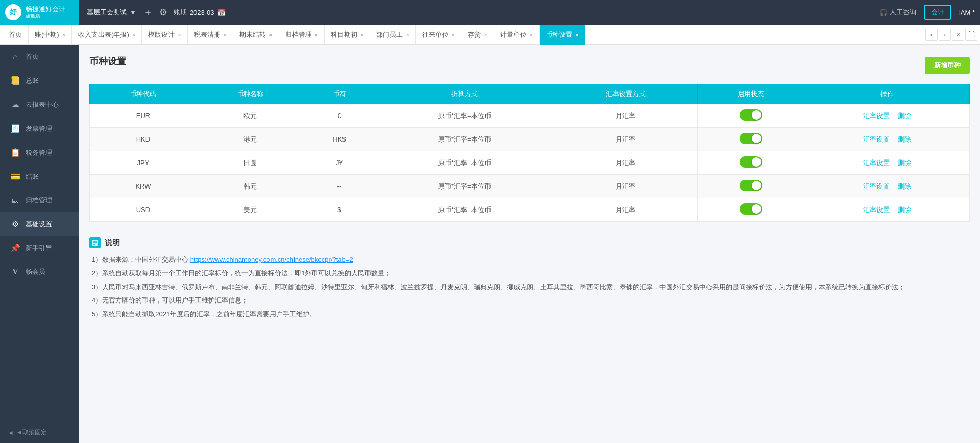 The image size is (980, 443). I want to click on tab-subjects-label: 科目期初, so click(344, 35).